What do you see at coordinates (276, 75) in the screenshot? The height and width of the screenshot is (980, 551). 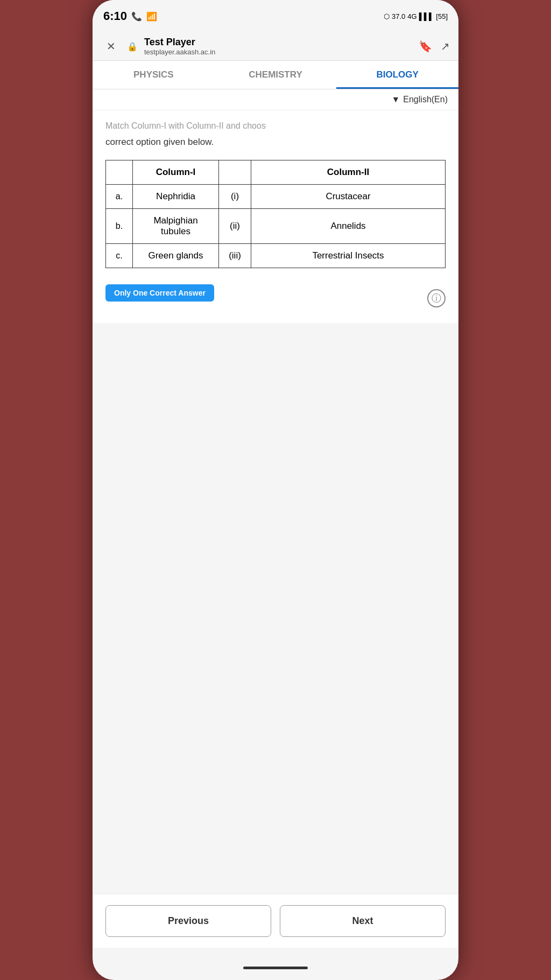 I see `tab-chemistry: CHEMISTRY` at bounding box center [276, 75].